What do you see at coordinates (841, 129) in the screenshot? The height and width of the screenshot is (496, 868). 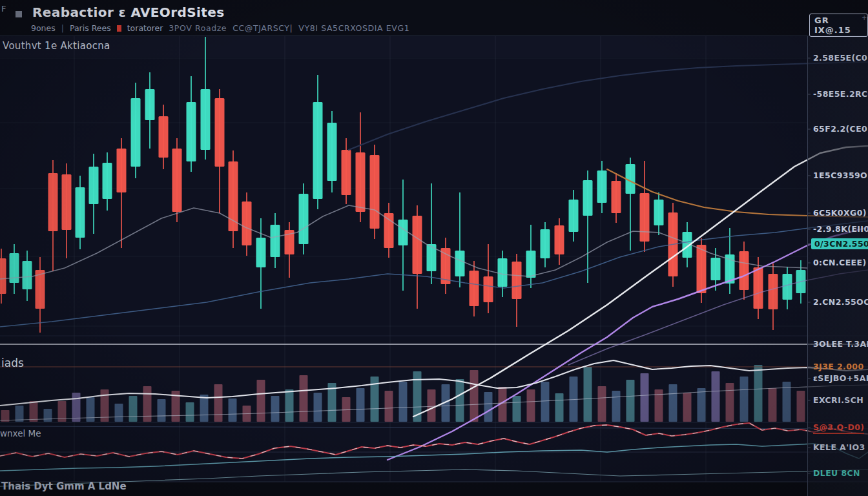 I see `price-axis-label-text: 65F2.2(CE0)` at bounding box center [841, 129].